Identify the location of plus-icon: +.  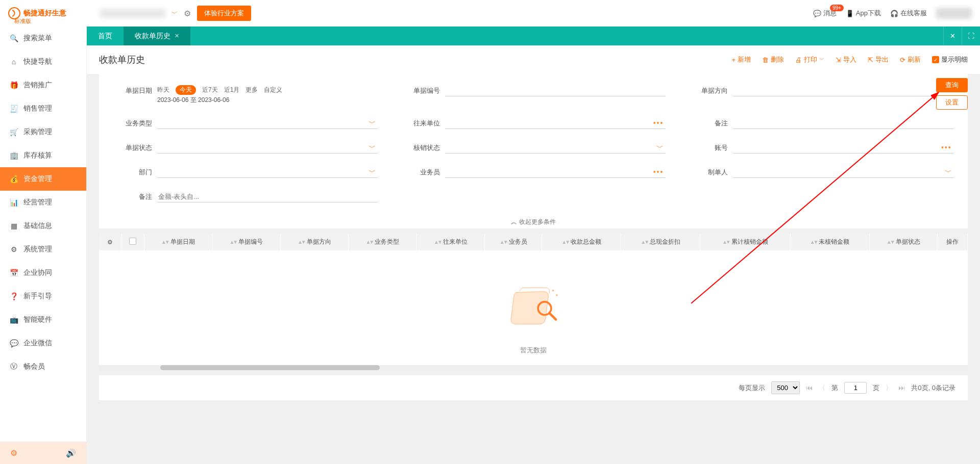
(733, 60).